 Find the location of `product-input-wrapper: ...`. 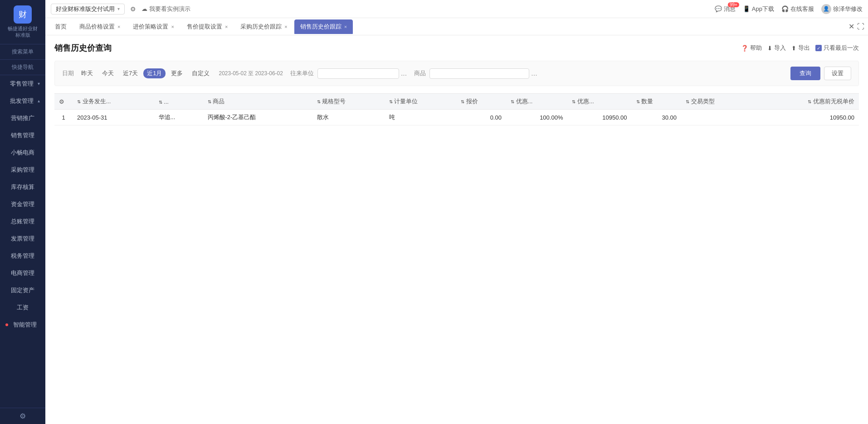

product-input-wrapper: ... is located at coordinates (483, 73).